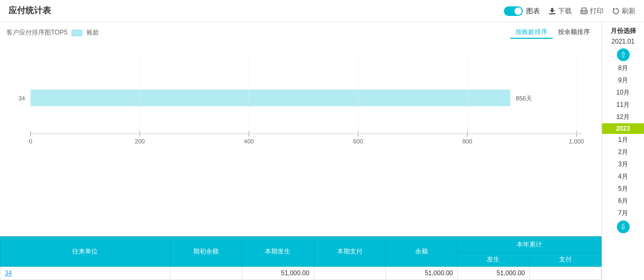  I want to click on month-4: 4月, so click(623, 176).